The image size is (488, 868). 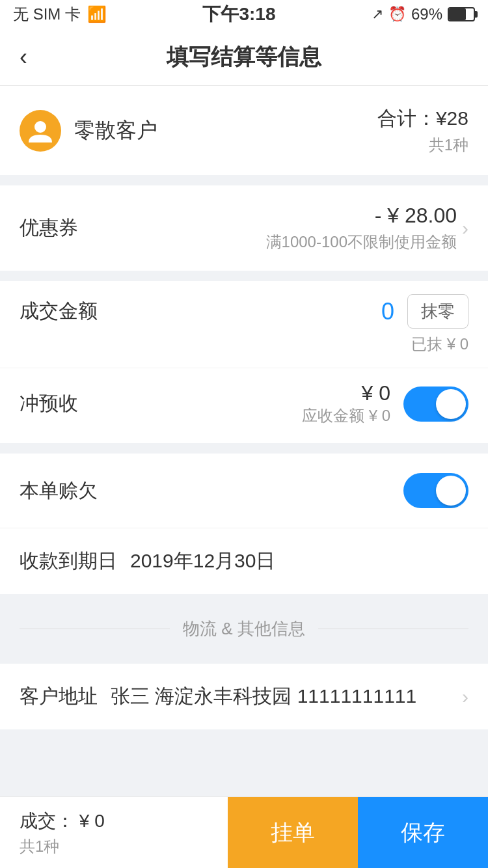 What do you see at coordinates (375, 312) in the screenshot?
I see `transaction-value: 0` at bounding box center [375, 312].